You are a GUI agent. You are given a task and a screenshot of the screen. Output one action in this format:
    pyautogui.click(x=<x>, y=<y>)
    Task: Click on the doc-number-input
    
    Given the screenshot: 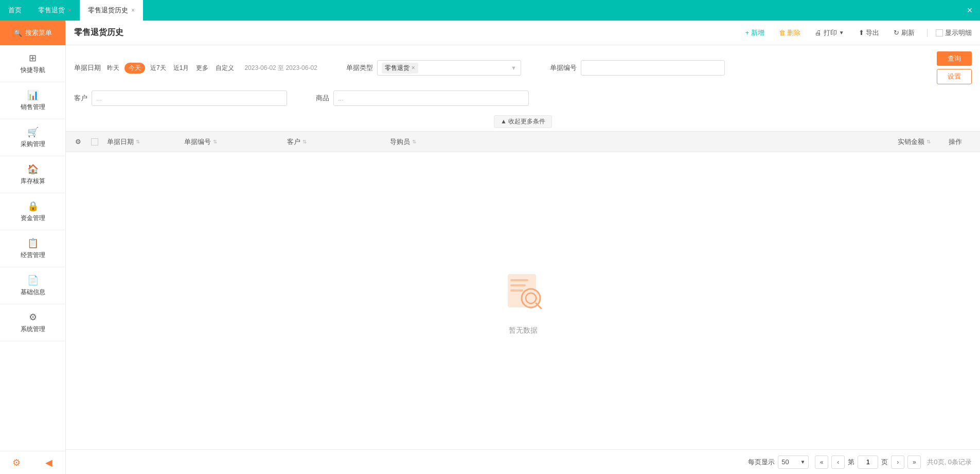 What is the action you would take?
    pyautogui.click(x=653, y=68)
    